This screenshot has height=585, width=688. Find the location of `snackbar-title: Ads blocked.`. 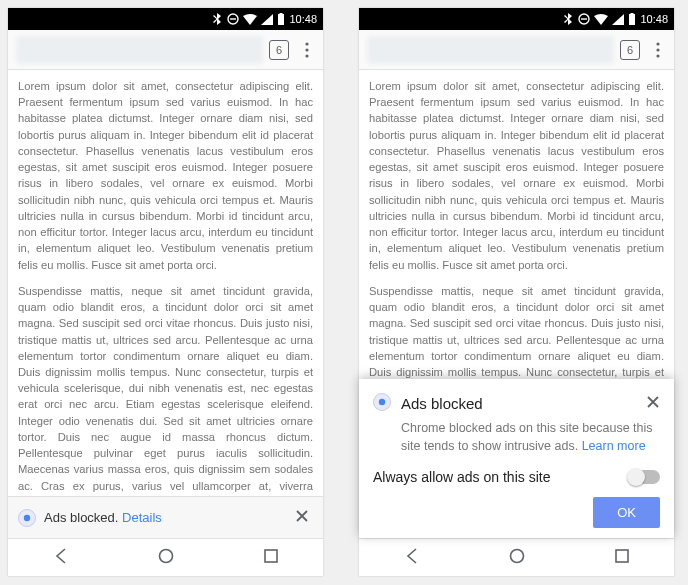

snackbar-title: Ads blocked. is located at coordinates (81, 518).